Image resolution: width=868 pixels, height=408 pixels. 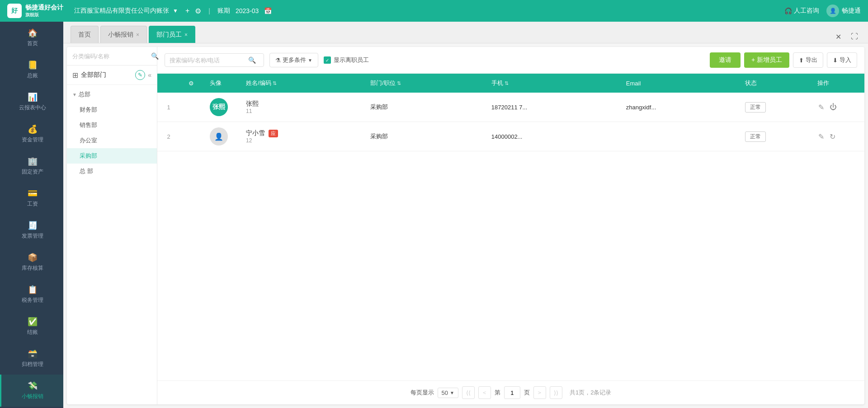 What do you see at coordinates (821, 136) in the screenshot?
I see `edit-button-2: ✎` at bounding box center [821, 136].